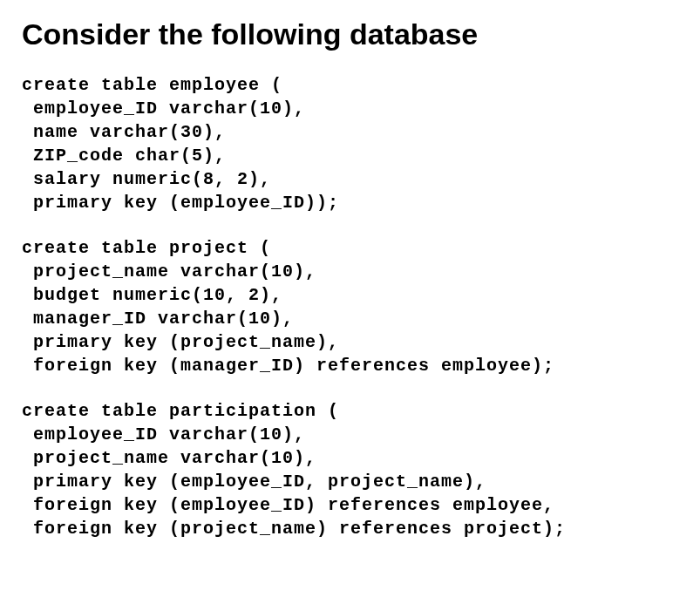 The height and width of the screenshot is (604, 700). I want to click on sql-create-line: create table participation (, so click(350, 411).